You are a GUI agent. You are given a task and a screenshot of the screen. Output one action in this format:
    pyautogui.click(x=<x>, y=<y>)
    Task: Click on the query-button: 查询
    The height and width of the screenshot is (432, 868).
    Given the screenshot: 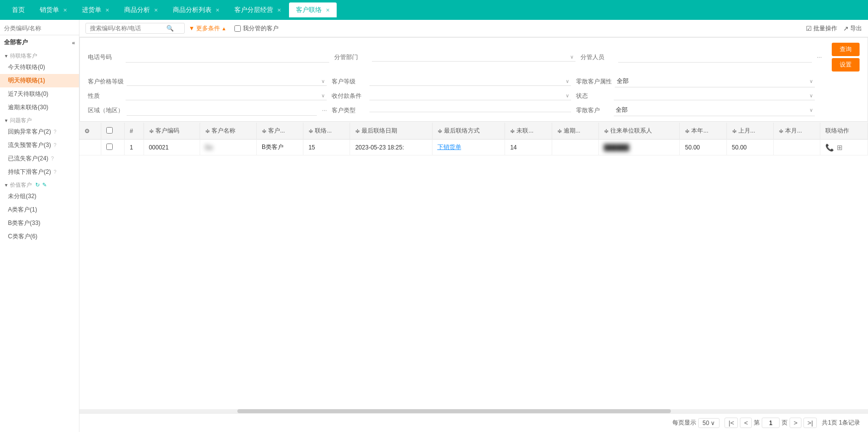 What is the action you would take?
    pyautogui.click(x=846, y=50)
    